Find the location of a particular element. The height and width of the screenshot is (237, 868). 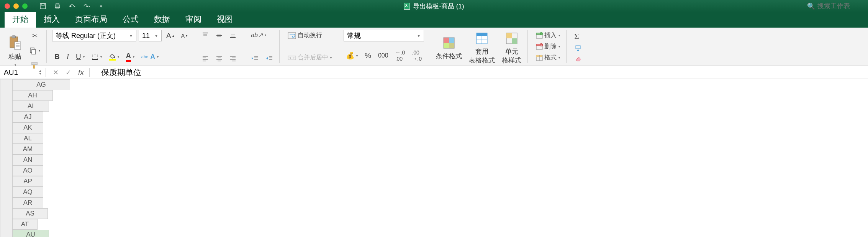

align-bottom-icon is located at coordinates (233, 35).